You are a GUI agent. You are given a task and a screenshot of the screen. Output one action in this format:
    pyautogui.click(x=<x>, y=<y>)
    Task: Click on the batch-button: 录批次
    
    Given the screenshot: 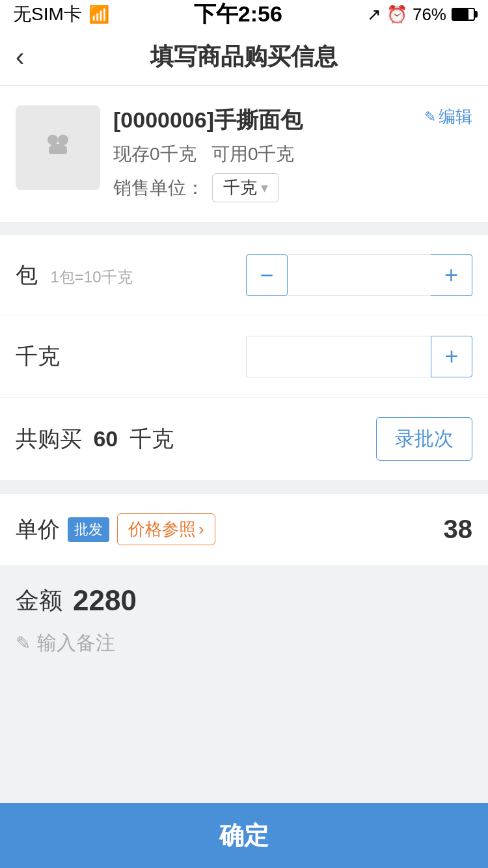 What is the action you would take?
    pyautogui.click(x=424, y=439)
    